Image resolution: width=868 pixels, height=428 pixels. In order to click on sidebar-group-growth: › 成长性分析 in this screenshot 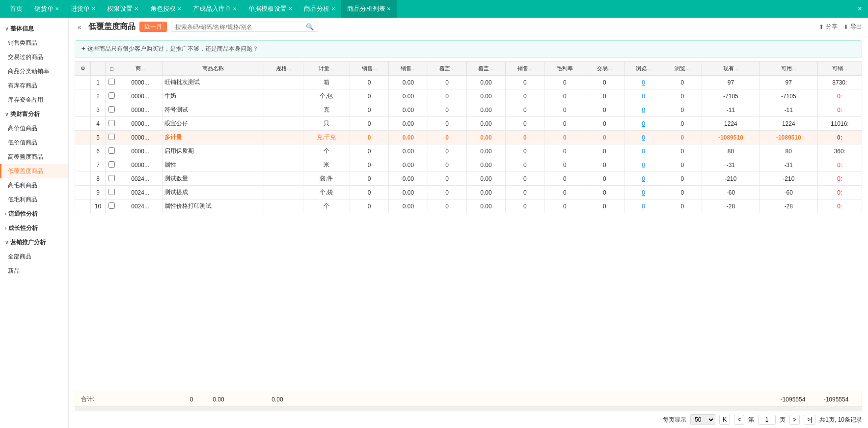, I will do `click(34, 228)`.